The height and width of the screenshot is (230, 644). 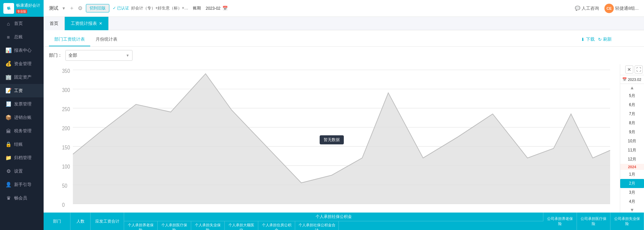 I want to click on dept-select-value: 全部, so click(x=73, y=55).